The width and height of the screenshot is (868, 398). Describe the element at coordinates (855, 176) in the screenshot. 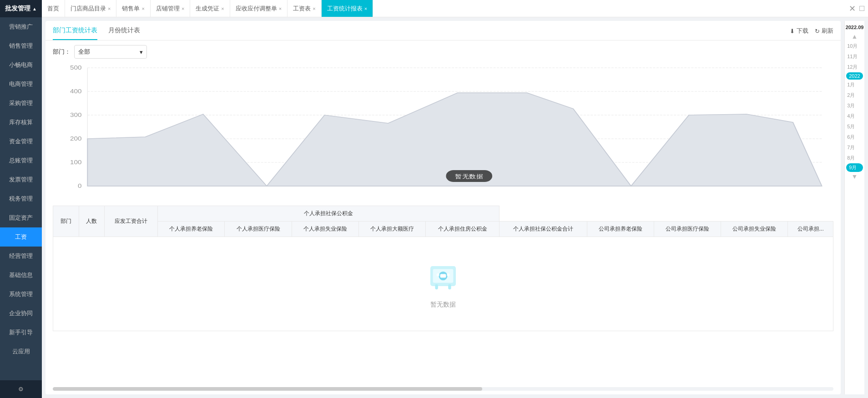

I see `timeline-down-arrow: ▼` at that location.